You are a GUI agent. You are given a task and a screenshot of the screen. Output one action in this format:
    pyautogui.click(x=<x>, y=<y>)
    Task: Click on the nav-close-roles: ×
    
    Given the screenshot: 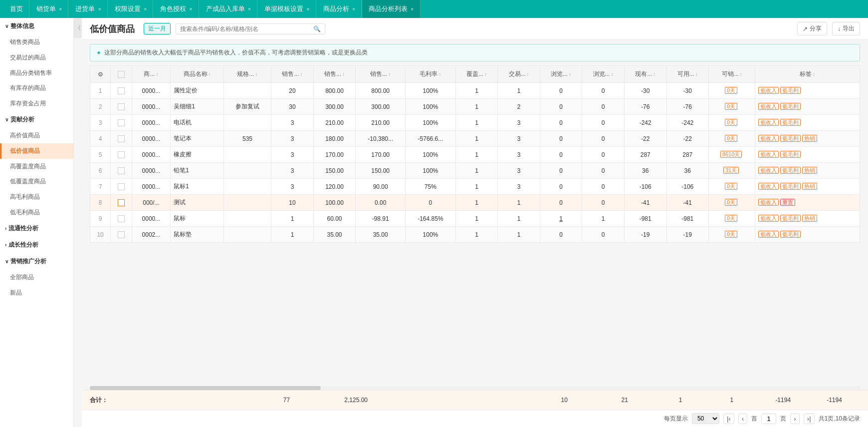 What is the action you would take?
    pyautogui.click(x=191, y=9)
    